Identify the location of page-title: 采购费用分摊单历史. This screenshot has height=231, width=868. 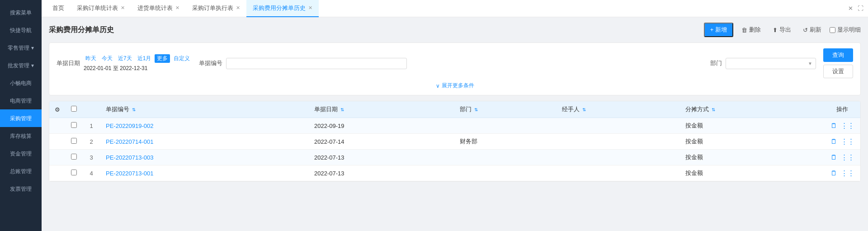
(81, 30).